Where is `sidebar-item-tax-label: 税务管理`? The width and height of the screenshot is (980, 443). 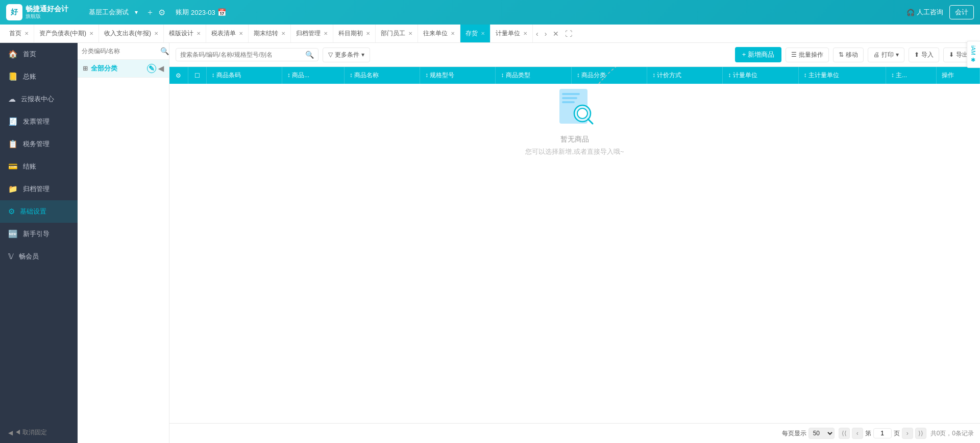 sidebar-item-tax-label: 税务管理 is located at coordinates (36, 144).